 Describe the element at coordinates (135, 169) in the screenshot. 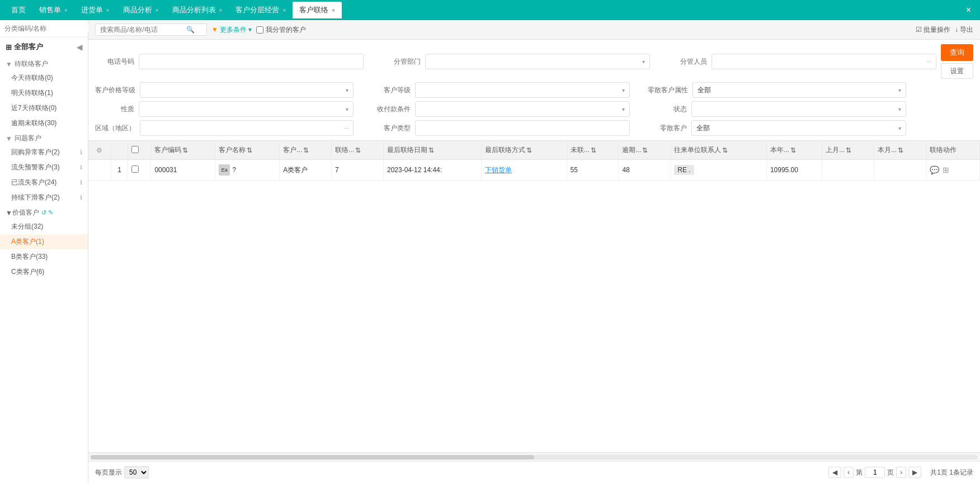

I see `row-checkbox` at that location.